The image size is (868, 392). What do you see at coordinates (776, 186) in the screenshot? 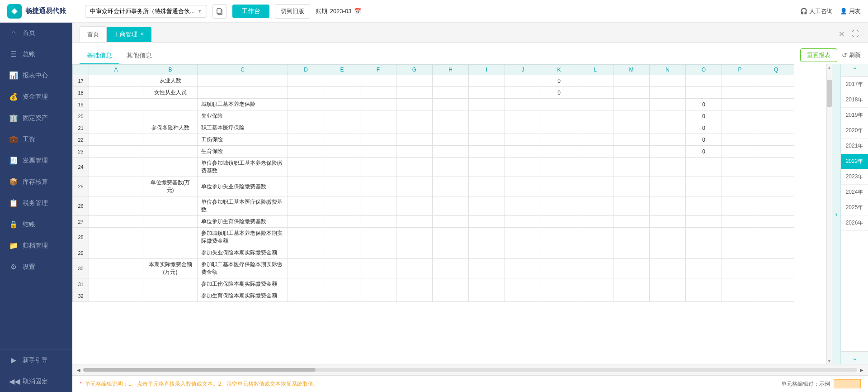
I see `cell-25-q` at bounding box center [776, 186].